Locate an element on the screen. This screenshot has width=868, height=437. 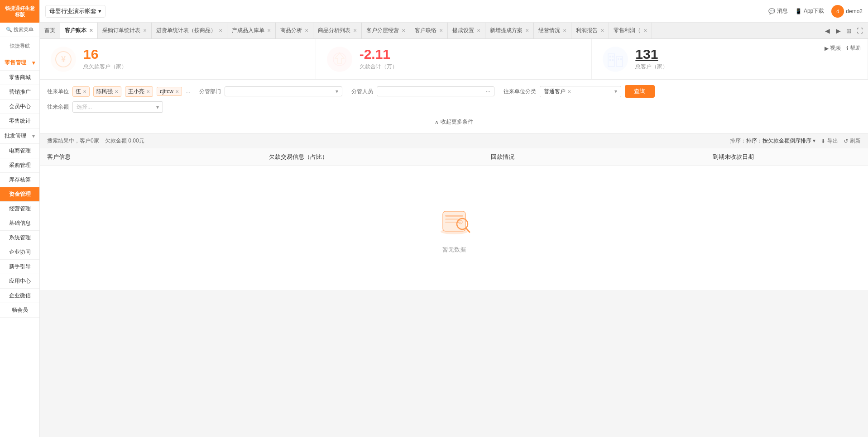
dept-label: 分管部门 is located at coordinates (210, 91).